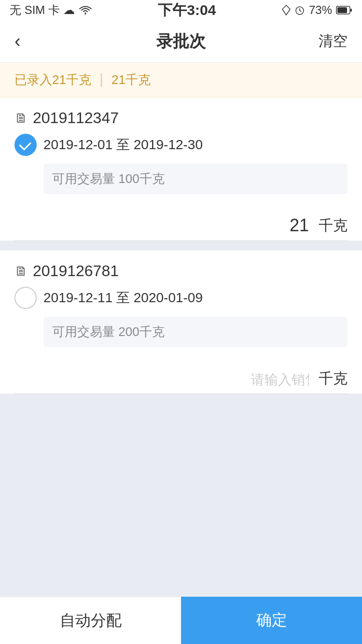 The width and height of the screenshot is (362, 644). Describe the element at coordinates (76, 118) in the screenshot. I see `batch-number-1: 2019112347` at that location.